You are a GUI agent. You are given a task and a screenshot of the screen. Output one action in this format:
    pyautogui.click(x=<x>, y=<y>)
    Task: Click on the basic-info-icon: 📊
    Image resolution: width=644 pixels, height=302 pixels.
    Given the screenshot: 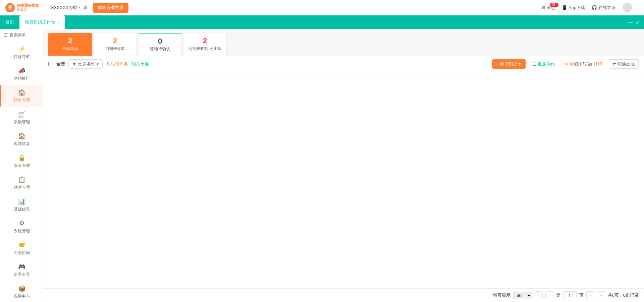 What is the action you would take?
    pyautogui.click(x=22, y=201)
    